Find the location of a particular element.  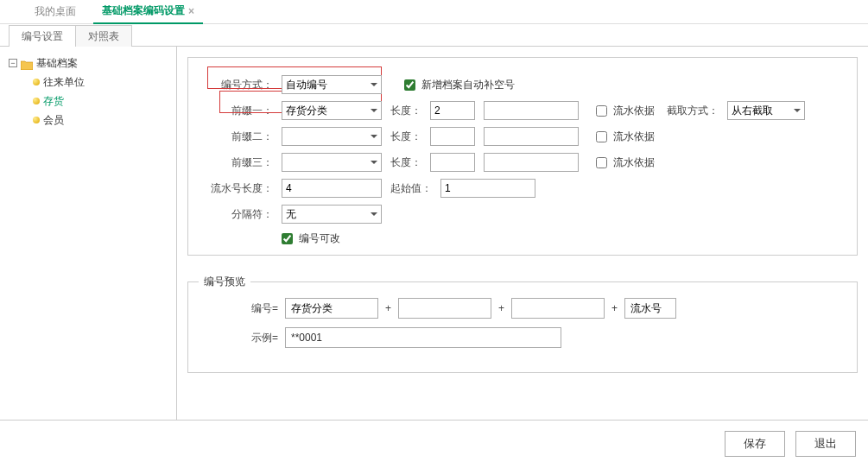

checkbox-flow-dep1: 流水依据 is located at coordinates (624, 111).